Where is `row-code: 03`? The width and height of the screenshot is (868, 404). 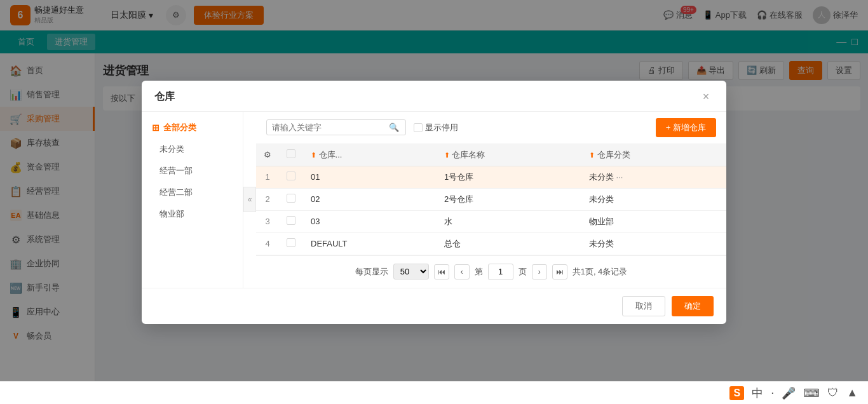 row-code: 03 is located at coordinates (370, 221).